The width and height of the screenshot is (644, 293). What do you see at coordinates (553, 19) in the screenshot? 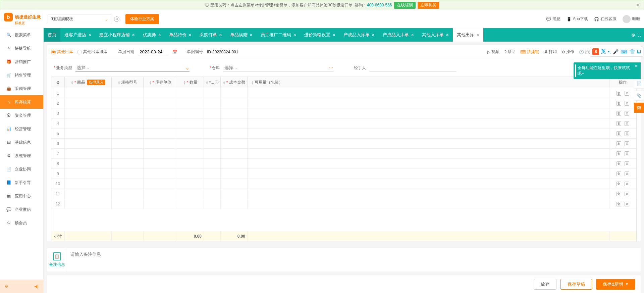
I see `messages-link: 💬消息` at bounding box center [553, 19].